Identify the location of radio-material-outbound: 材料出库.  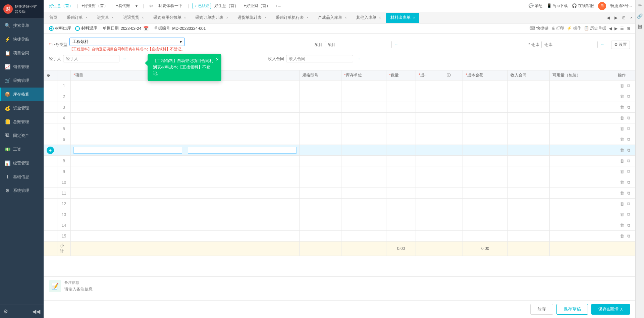
(60, 28).